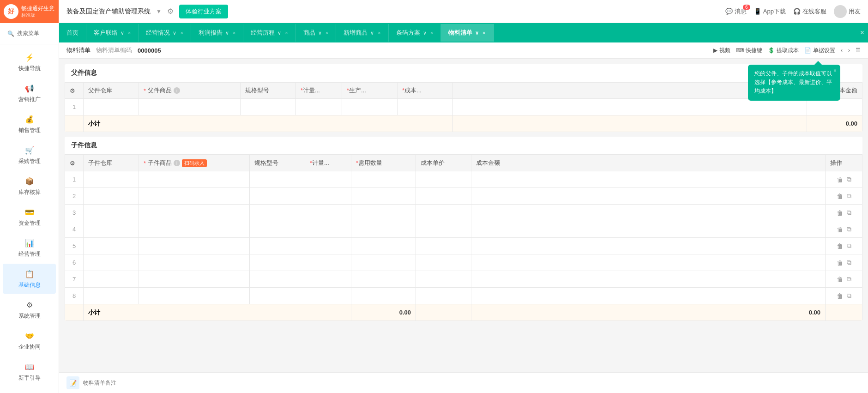 Image resolution: width=868 pixels, height=393 pixels. Describe the element at coordinates (30, 124) in the screenshot. I see `sidebar-item-sales: 💰 销售管理` at that location.